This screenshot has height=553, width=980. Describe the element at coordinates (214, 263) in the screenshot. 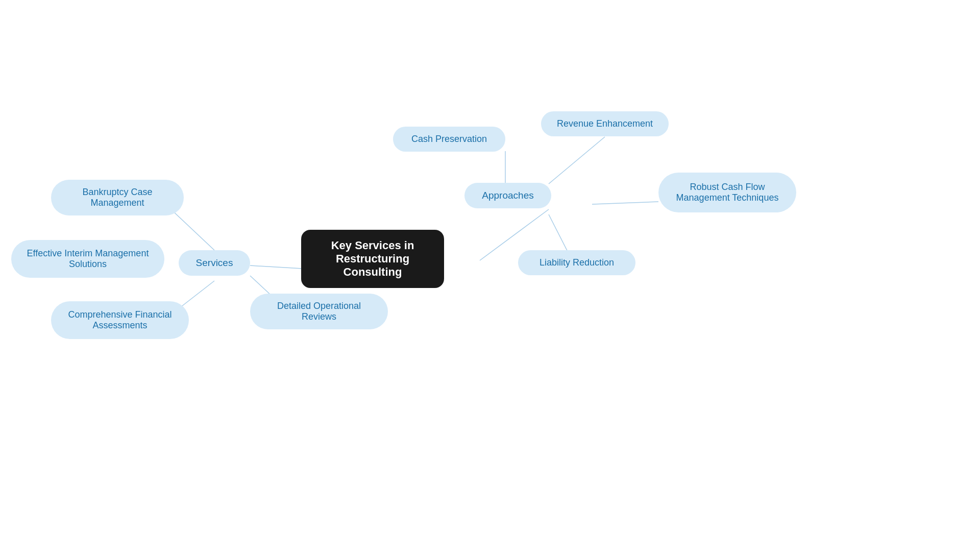

I see `branch-services: Services` at that location.